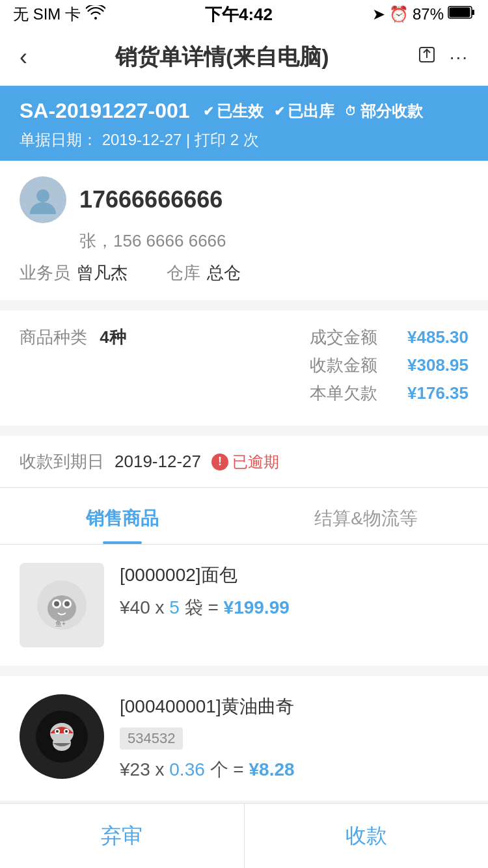  What do you see at coordinates (233, 111) in the screenshot?
I see `status-tag-effective: ✔ 已生效` at bounding box center [233, 111].